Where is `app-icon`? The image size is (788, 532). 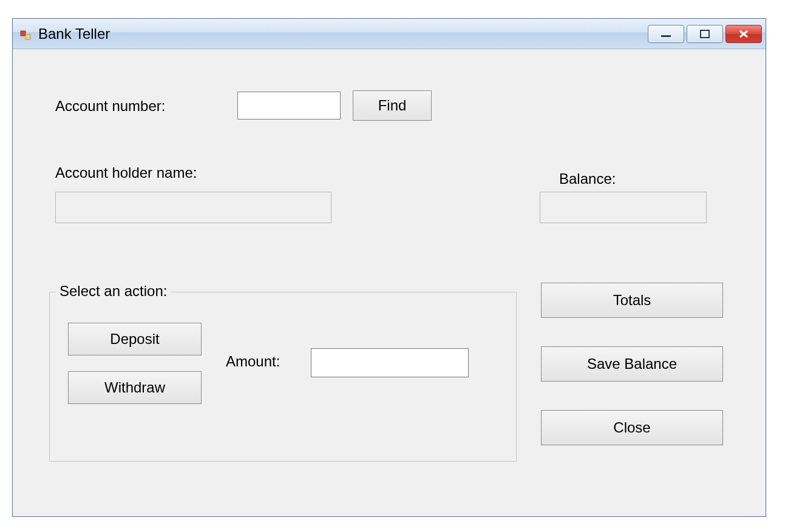 app-icon is located at coordinates (26, 34).